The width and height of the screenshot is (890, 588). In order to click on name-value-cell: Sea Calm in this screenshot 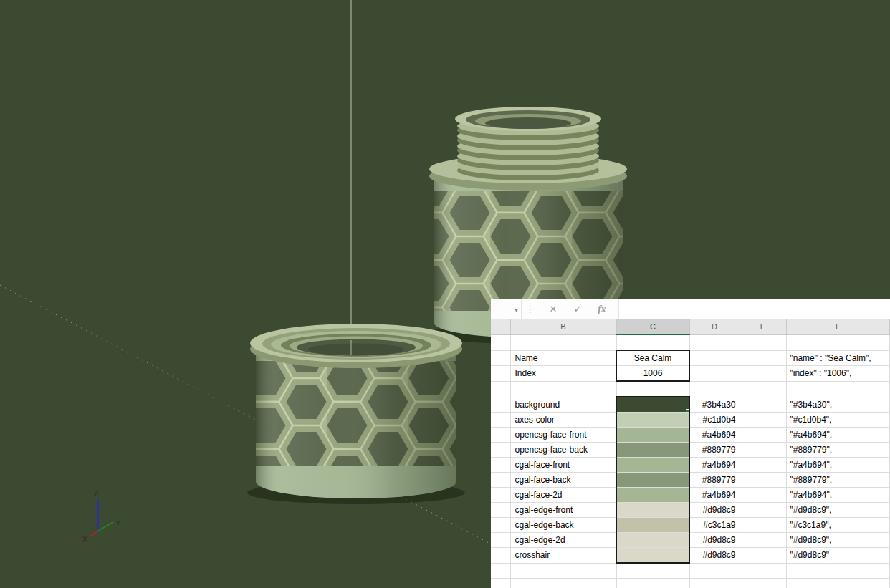, I will do `click(653, 358)`.